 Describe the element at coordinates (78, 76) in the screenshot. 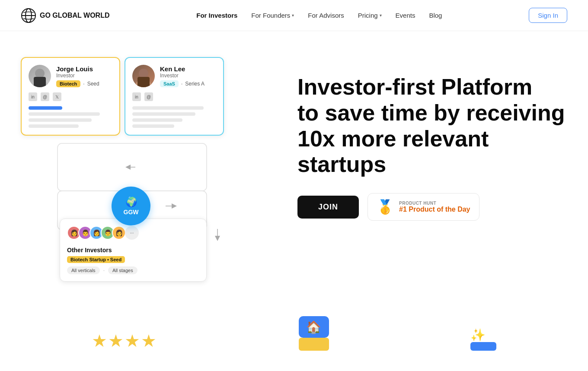

I see `jorge-role: Investor` at that location.